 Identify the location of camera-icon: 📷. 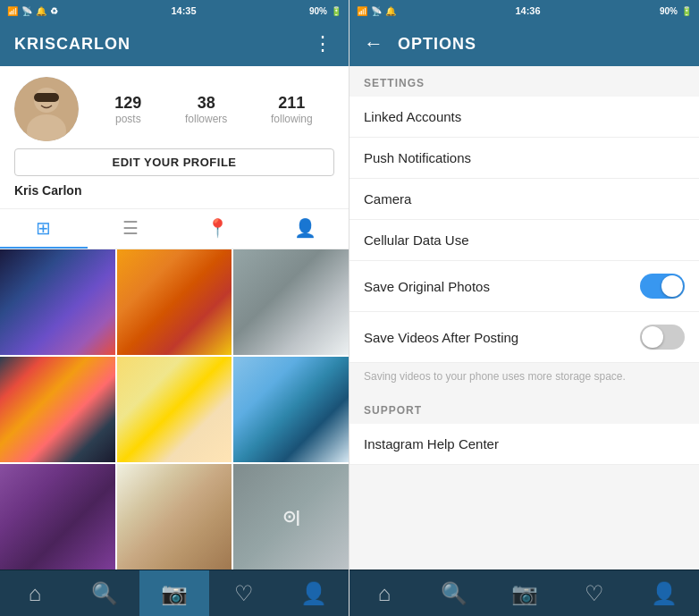
(174, 594).